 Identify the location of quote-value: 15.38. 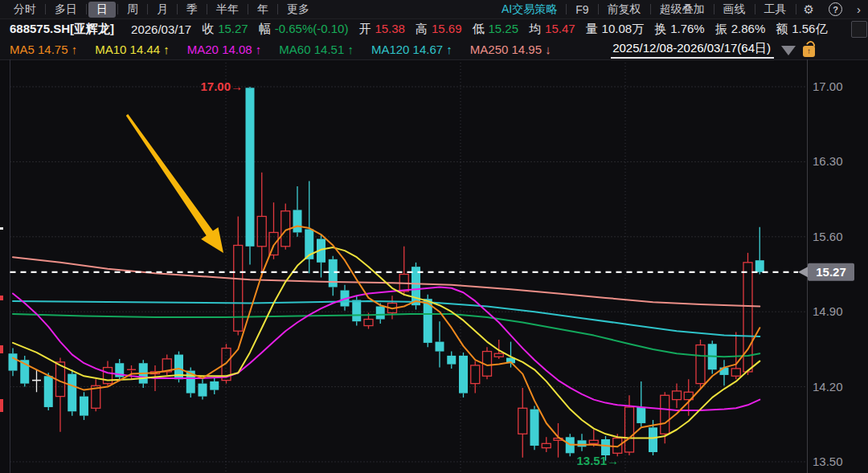
(390, 29).